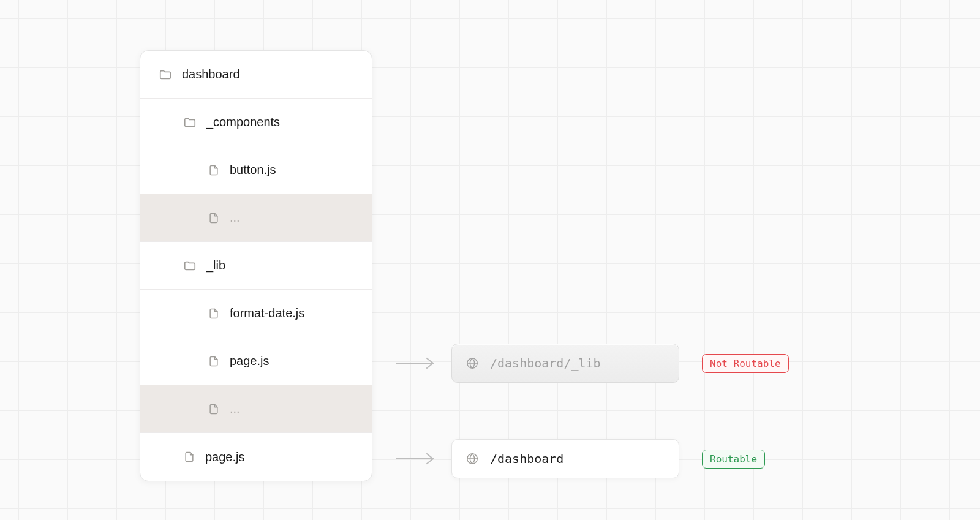  I want to click on tree-row-lib-page: page.js, so click(256, 361).